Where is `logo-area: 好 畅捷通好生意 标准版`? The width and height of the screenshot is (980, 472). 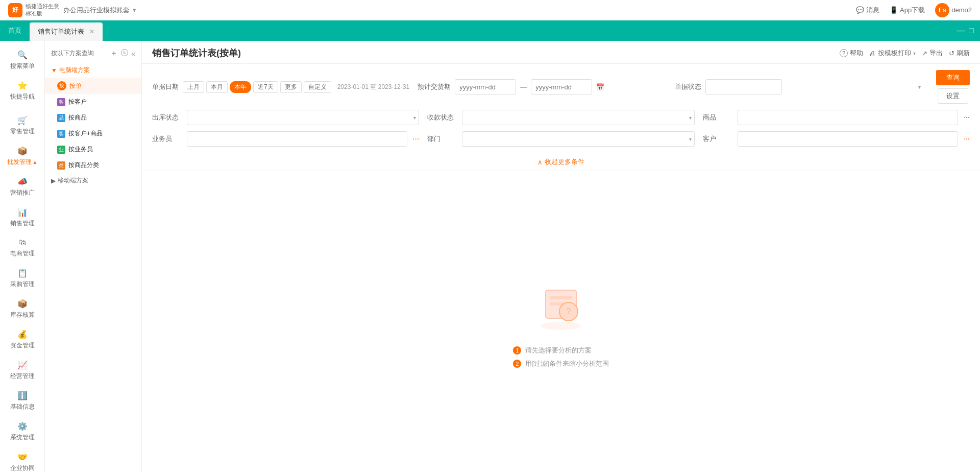
logo-area: 好 畅捷通好生意 标准版 is located at coordinates (34, 10).